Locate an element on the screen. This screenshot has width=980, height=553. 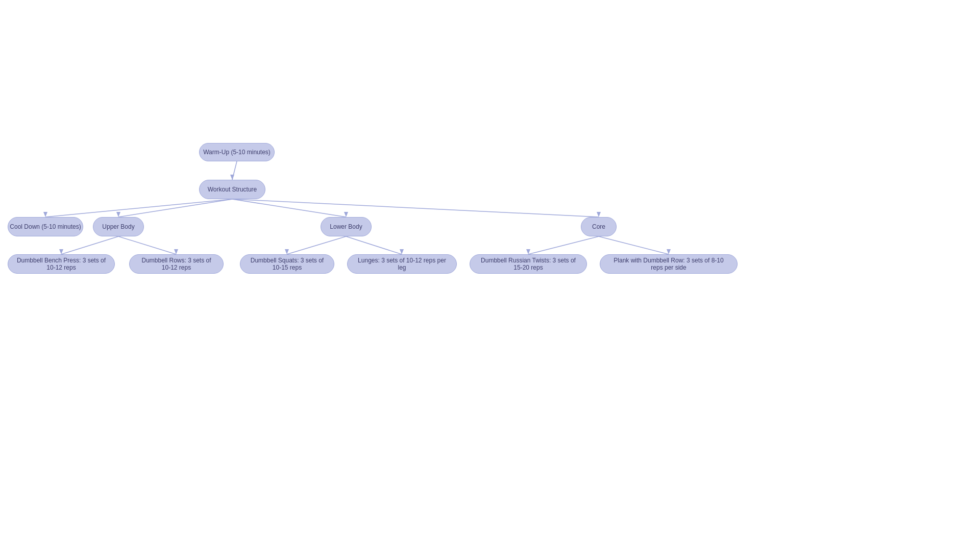
node-lower-body: Lower Body is located at coordinates (346, 227).